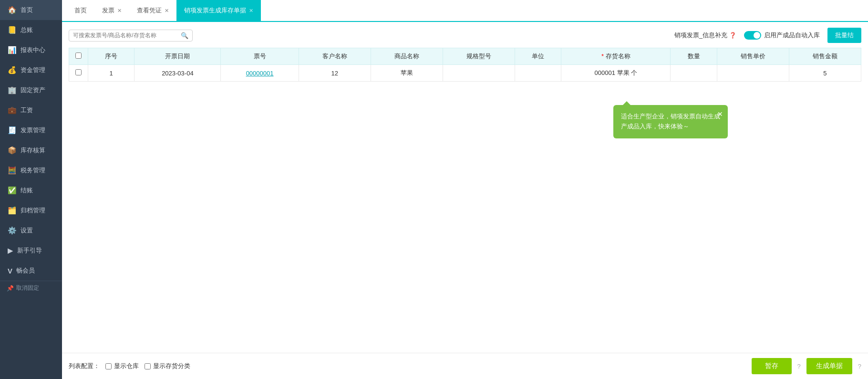  Describe the element at coordinates (31, 170) in the screenshot. I see `sidebar-item-tax: 🧮 税务管理` at that location.